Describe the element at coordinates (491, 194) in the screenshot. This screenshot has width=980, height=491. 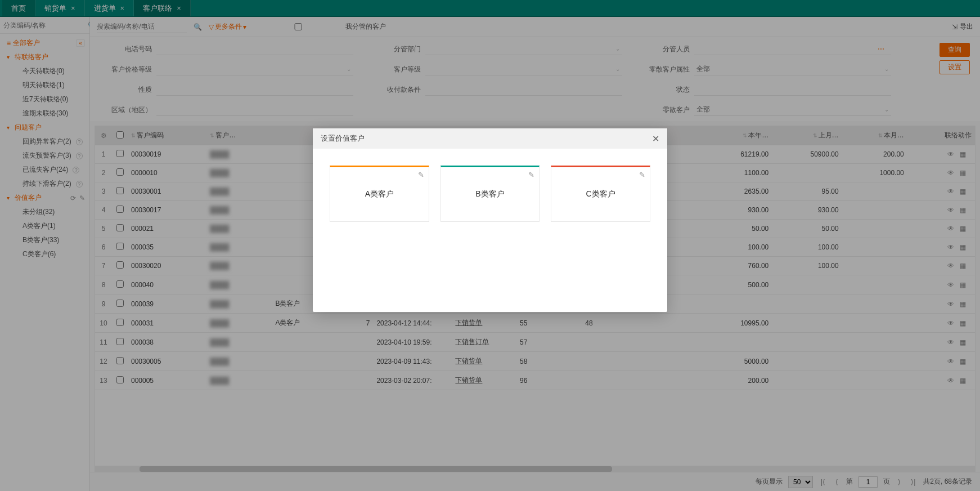
I see `card-class-b: ✎ B类客户` at that location.